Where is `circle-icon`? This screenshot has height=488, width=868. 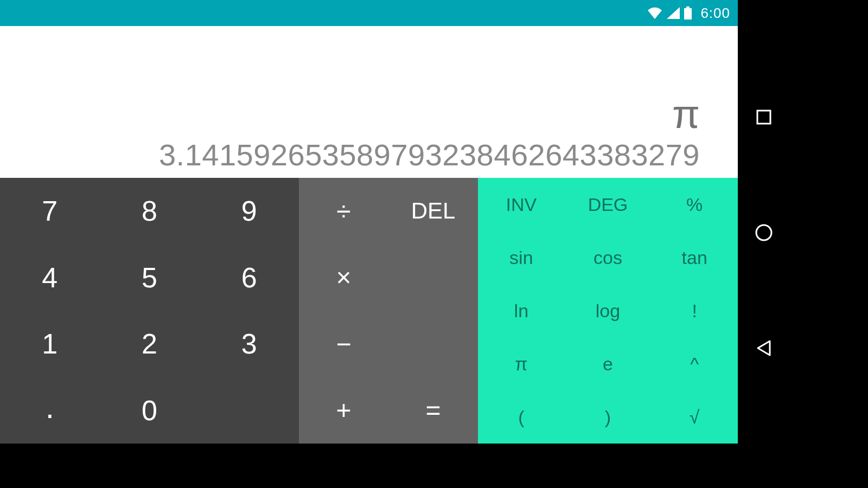
circle-icon is located at coordinates (764, 233).